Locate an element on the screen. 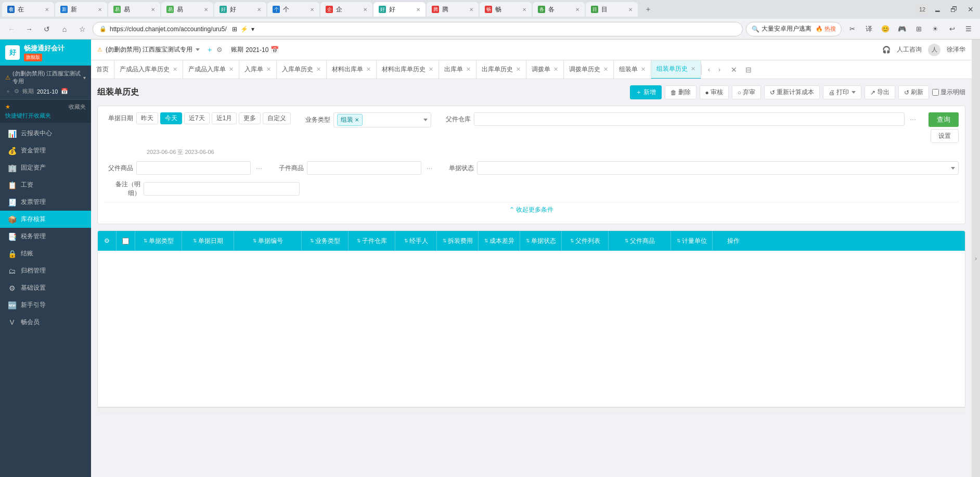 This screenshot has height=477, width=980. undo-icon: ↩ is located at coordinates (952, 29).